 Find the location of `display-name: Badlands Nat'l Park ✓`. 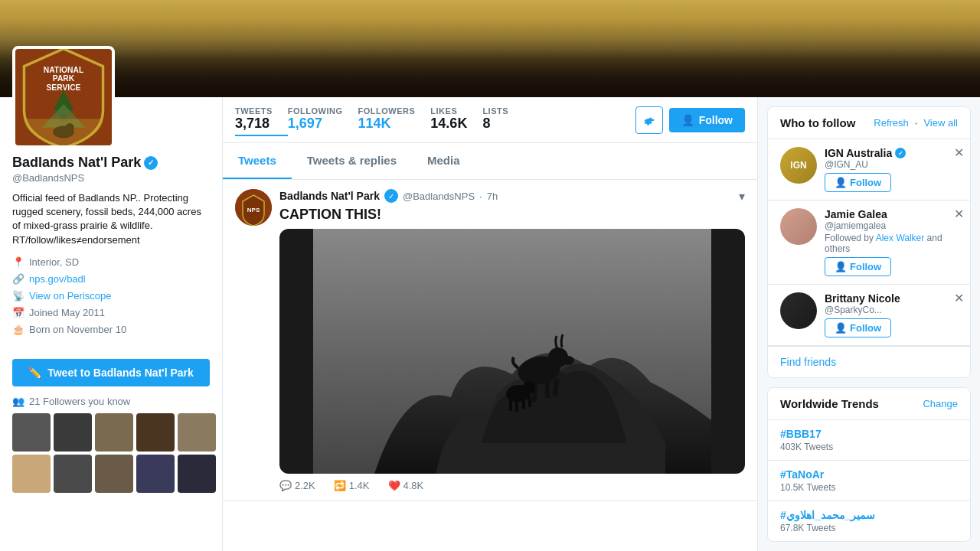

display-name: Badlands Nat'l Park ✓ is located at coordinates (111, 162).